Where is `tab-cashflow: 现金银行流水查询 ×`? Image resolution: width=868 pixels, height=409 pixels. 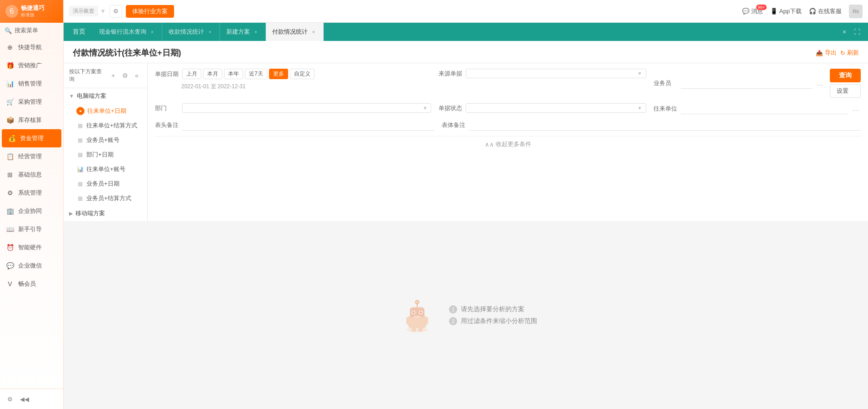 tab-cashflow: 现金银行流水查询 × is located at coordinates (127, 32).